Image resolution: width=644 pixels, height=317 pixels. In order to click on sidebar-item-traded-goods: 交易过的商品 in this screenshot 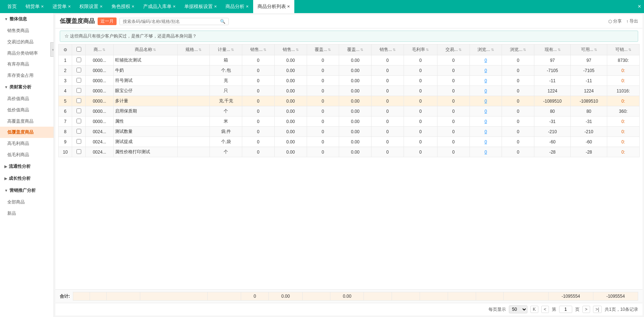, I will do `click(27, 42)`.